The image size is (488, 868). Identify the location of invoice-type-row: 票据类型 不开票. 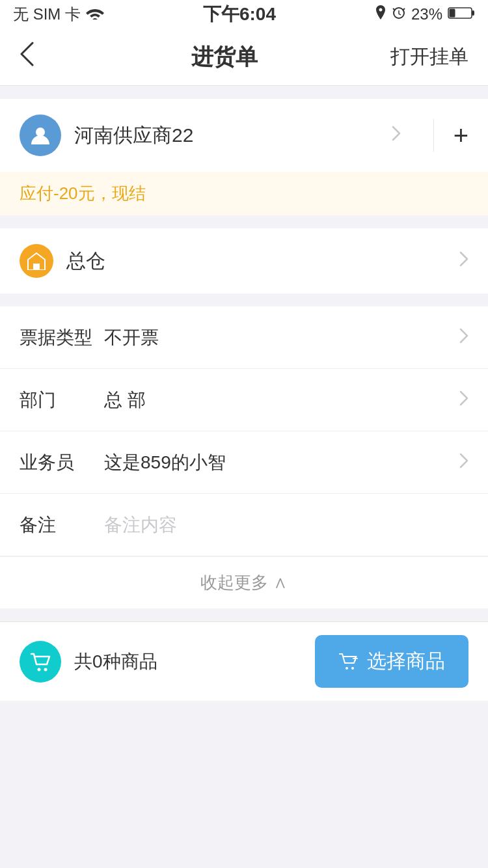
(244, 338).